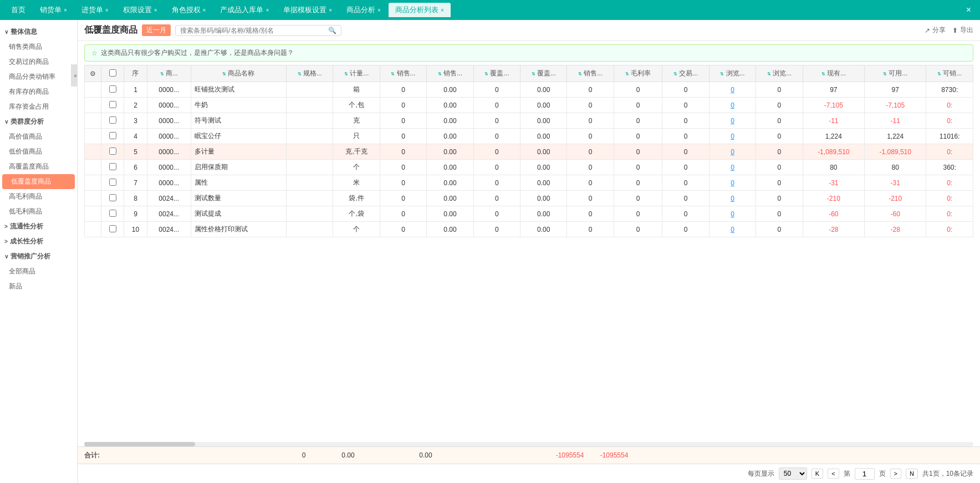 The height and width of the screenshot is (483, 980). I want to click on horizontal-scrollbar, so click(529, 444).